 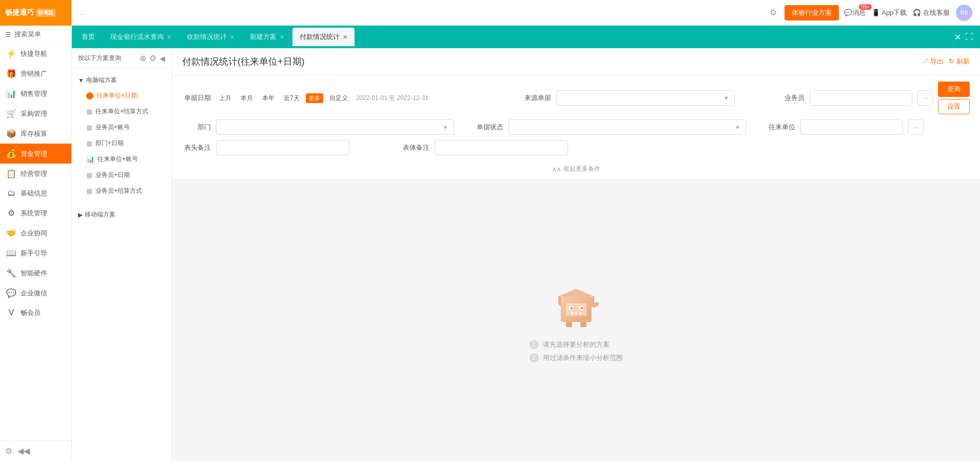 I want to click on app-download-btn: 📱 App下载, so click(x=889, y=13).